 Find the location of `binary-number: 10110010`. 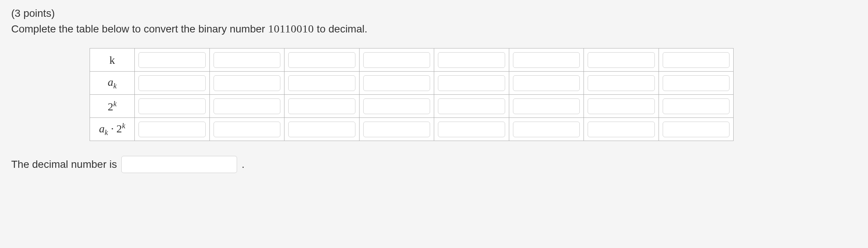

binary-number: 10110010 is located at coordinates (291, 28).